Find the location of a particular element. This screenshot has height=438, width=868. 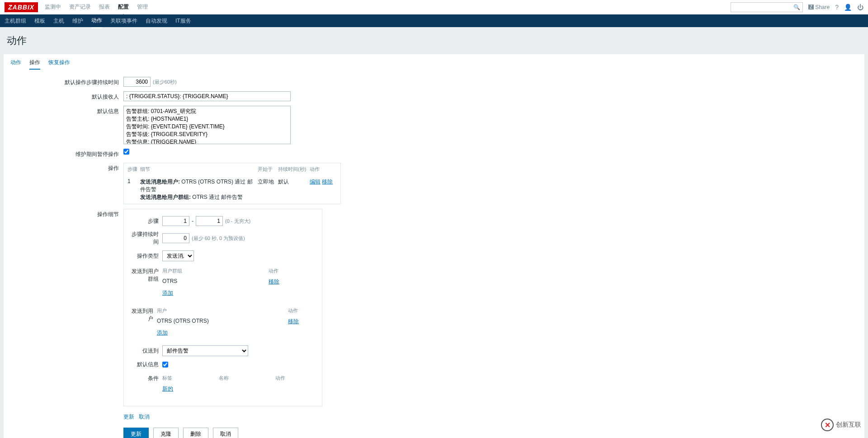

subnav-correlation: 关联项事件 is located at coordinates (124, 21).